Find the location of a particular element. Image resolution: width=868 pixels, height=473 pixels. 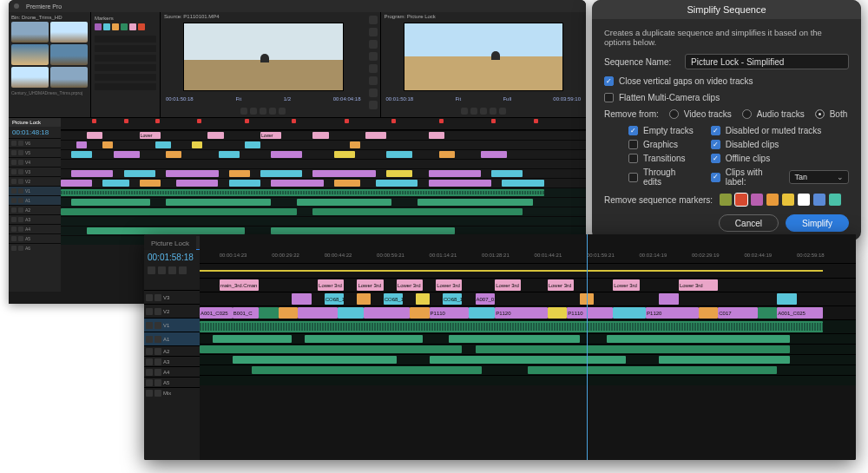

track-v3: main_3rd.Cman Lower 3rd Lower 3rd Lower … is located at coordinates (528, 285).